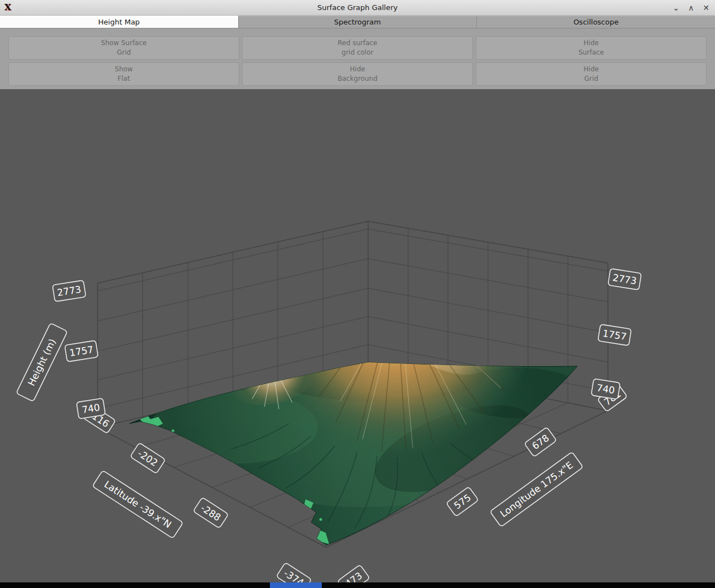 This screenshot has height=588, width=715. Describe the element at coordinates (706, 8) in the screenshot. I see `window-close-icon: ✕` at that location.